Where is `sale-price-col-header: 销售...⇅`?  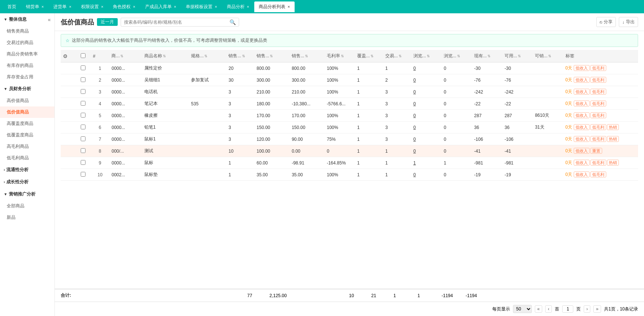
sale-price-col-header: 销售...⇅ is located at coordinates (272, 56).